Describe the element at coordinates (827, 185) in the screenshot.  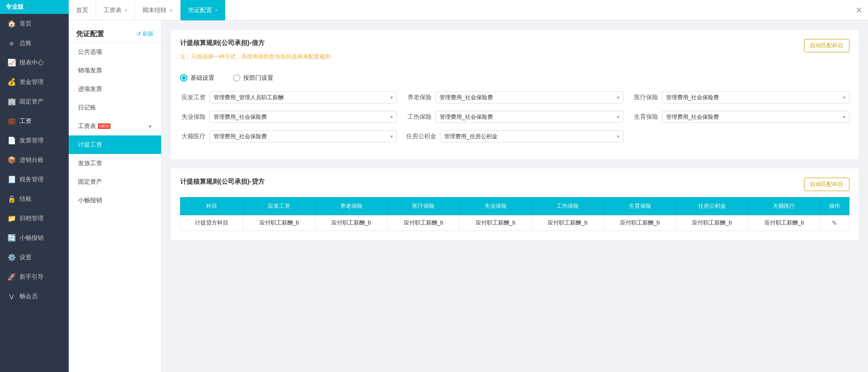
I see `auto-match-credit-button: 自动匹配科目` at that location.